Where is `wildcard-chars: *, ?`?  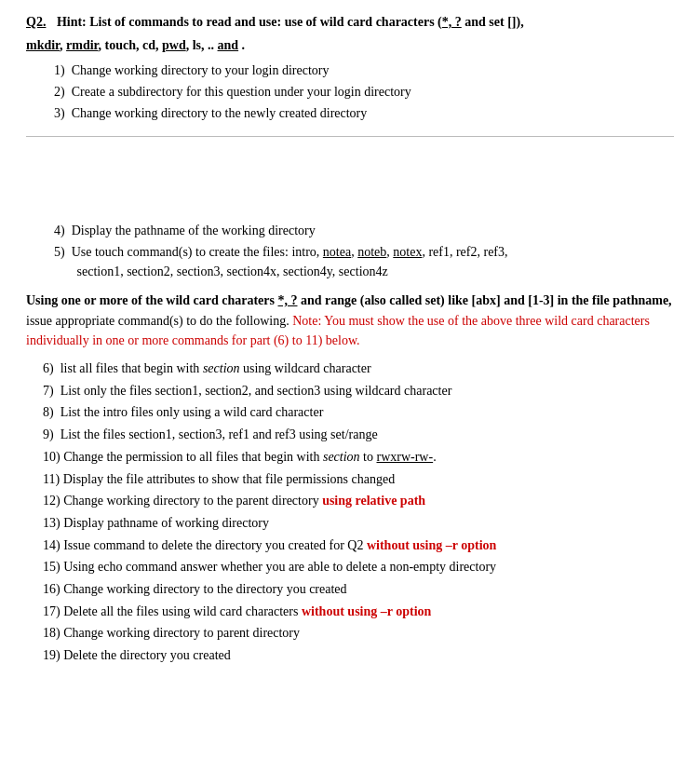 wildcard-chars: *, ? is located at coordinates (452, 22).